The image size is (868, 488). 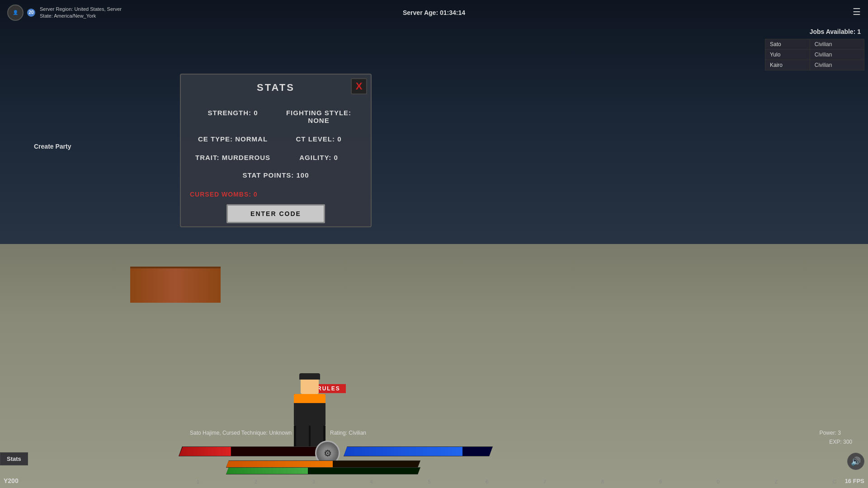 I want to click on stat-ct-level: CT LEVEL: 0, so click(x=319, y=139).